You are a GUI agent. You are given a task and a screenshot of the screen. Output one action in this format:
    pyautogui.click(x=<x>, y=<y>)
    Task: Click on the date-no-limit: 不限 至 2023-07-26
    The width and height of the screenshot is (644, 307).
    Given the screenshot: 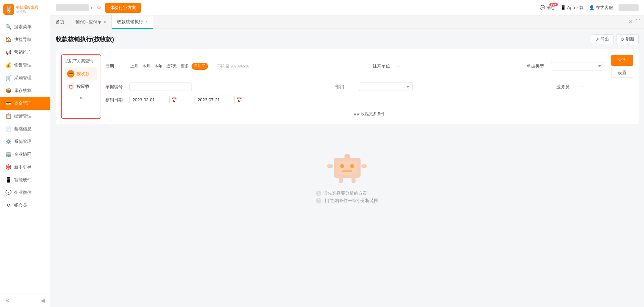 What is the action you would take?
    pyautogui.click(x=233, y=66)
    